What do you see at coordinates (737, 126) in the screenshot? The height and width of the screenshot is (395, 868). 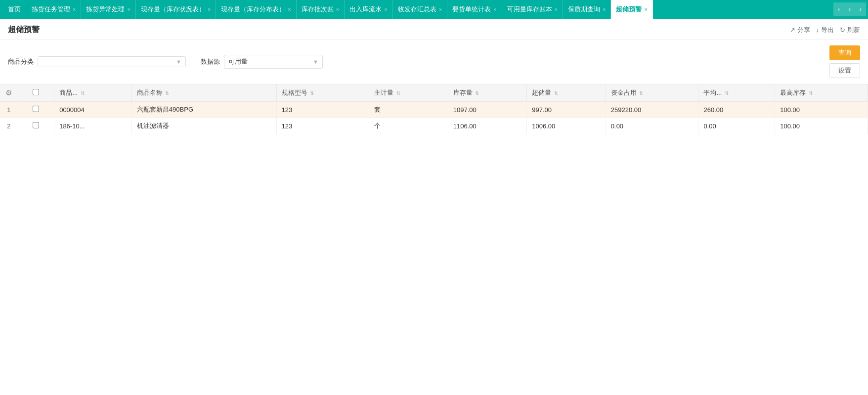 I see `row-2-avg: 0.00` at bounding box center [737, 126].